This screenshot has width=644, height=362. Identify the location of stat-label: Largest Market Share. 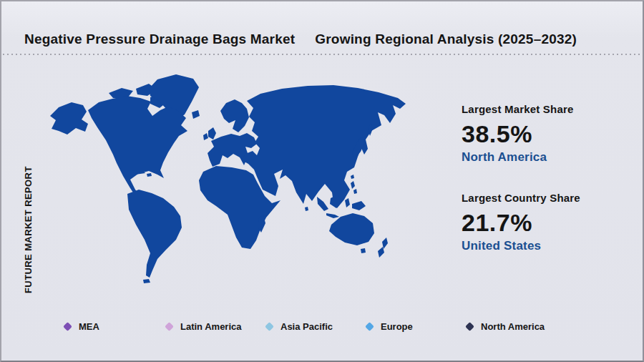
(547, 109).